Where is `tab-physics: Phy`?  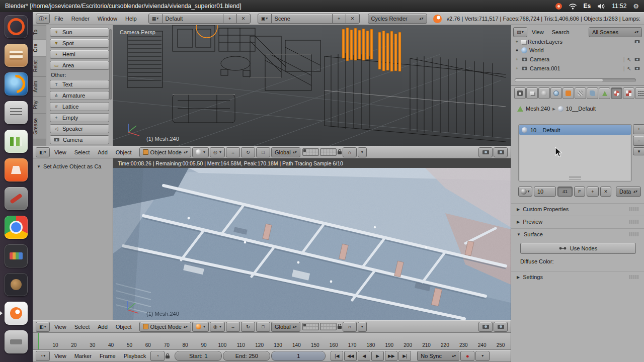 tab-physics: Phy is located at coordinates (39, 105).